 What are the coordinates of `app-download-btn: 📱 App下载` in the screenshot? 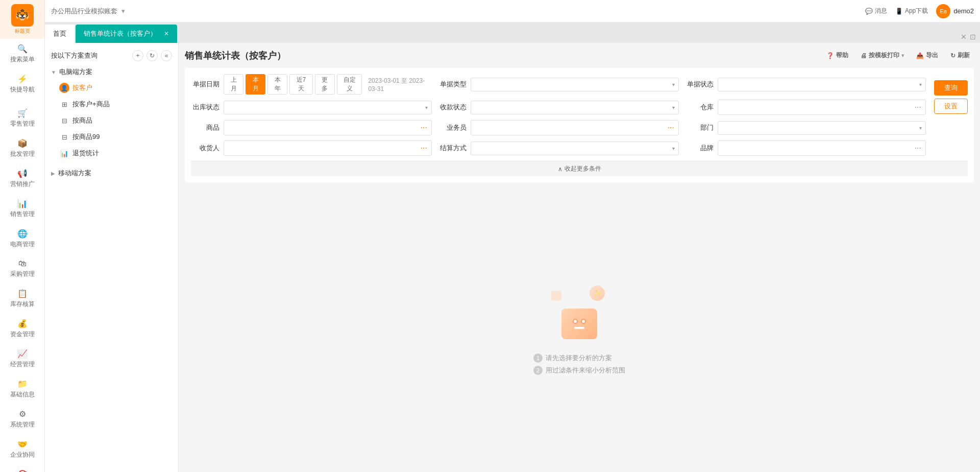 It's located at (912, 11).